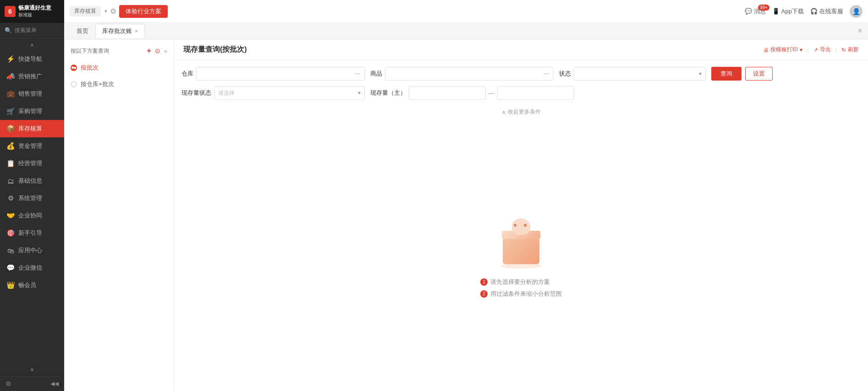 The height and width of the screenshot is (391, 868). I want to click on sidebar-item-label: 企业协同, so click(30, 216).